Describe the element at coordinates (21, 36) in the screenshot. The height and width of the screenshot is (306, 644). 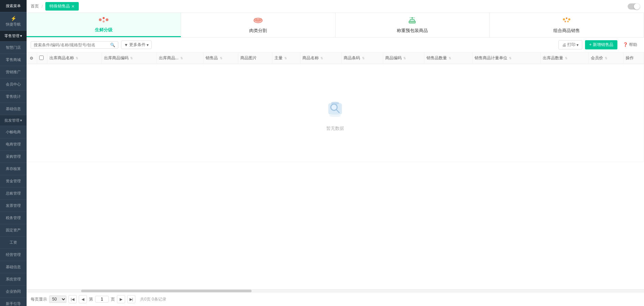
I see `chevron-down-icon: ▾` at that location.